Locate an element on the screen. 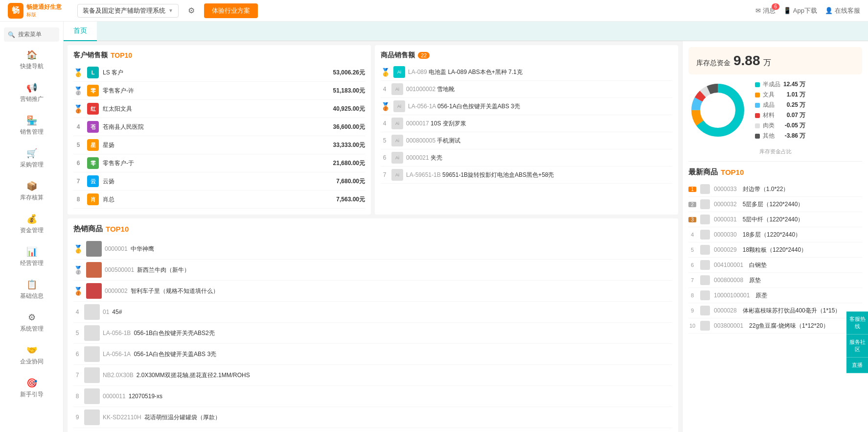 This screenshot has width=868, height=432. legend-value: 0.25 万 is located at coordinates (797, 105).